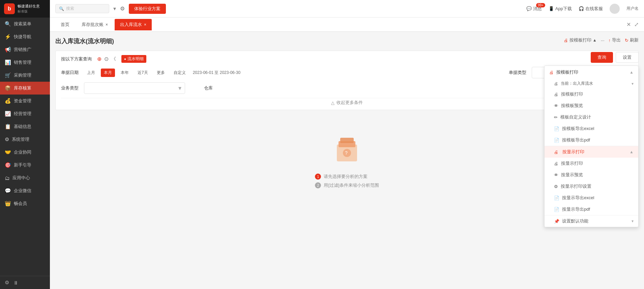  Describe the element at coordinates (145, 25) in the screenshot. I see `tab-close-flow: ×` at that location.